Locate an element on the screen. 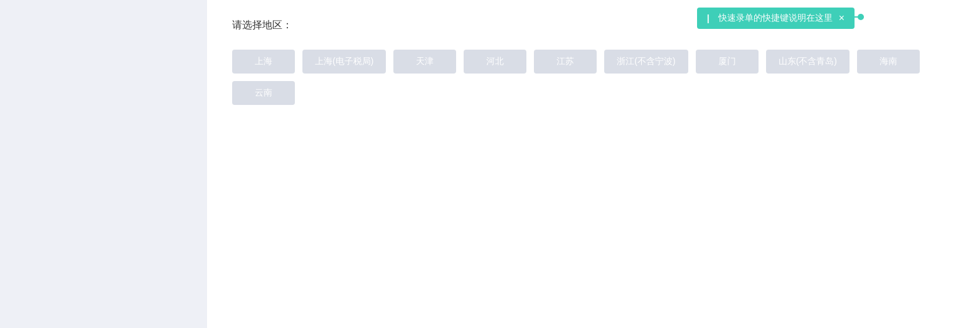  region-button-shanghai-etax: 上海(电子税局) is located at coordinates (344, 62).